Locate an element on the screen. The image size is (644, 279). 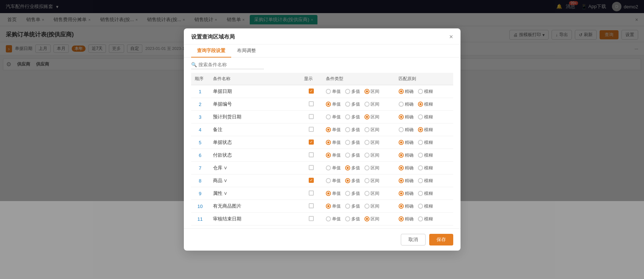
row-name: 有无商品图片 is located at coordinates (255, 201).